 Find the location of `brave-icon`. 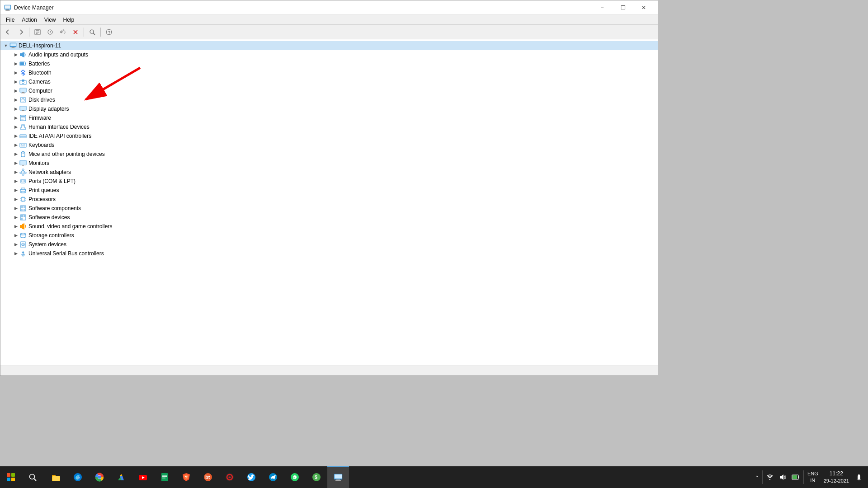

brave-icon is located at coordinates (186, 477).